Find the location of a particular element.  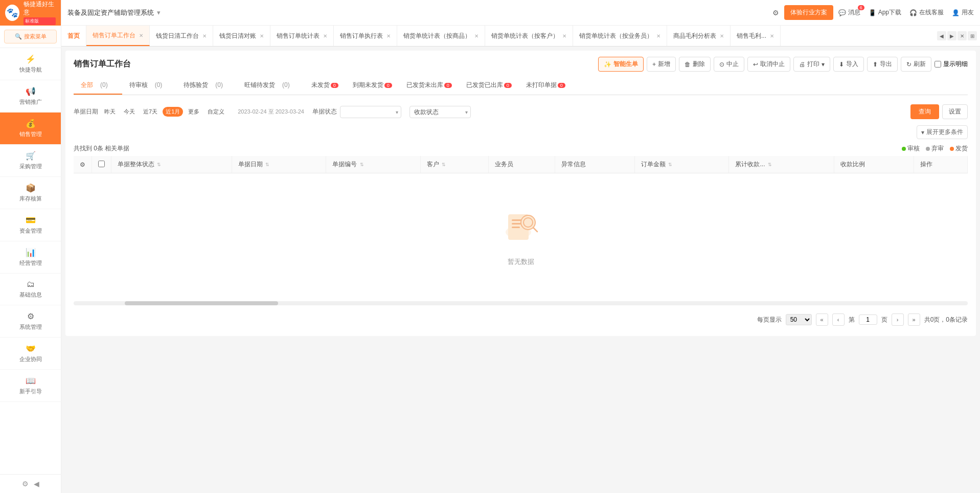

show-detail-label: 显示明细 is located at coordinates (951, 64).